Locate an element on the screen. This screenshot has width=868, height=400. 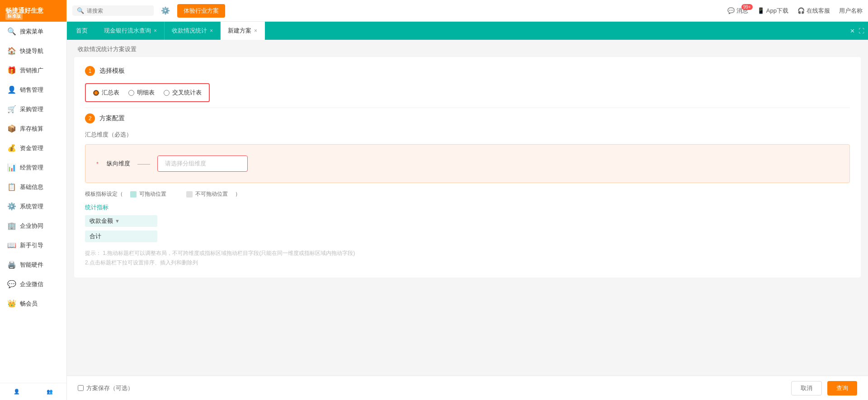
tab-new-plan-label: 新建方案 is located at coordinates (240, 31).